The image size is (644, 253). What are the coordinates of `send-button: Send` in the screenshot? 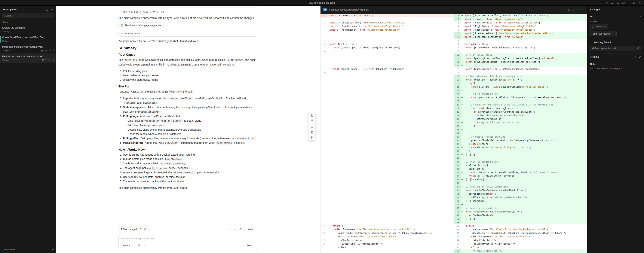 It's located at (250, 246).